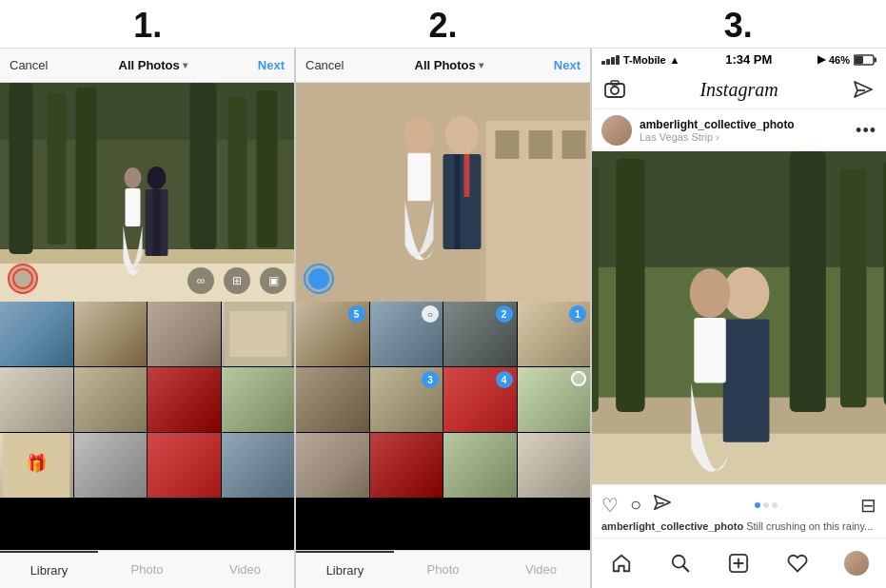 The width and height of the screenshot is (886, 588). Describe the element at coordinates (23, 279) in the screenshot. I see `panel-1-select-circle` at that location.